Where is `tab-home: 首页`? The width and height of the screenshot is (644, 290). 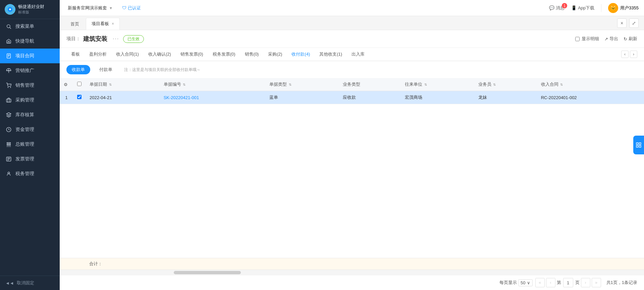
tab-home: 首页 is located at coordinates (75, 24).